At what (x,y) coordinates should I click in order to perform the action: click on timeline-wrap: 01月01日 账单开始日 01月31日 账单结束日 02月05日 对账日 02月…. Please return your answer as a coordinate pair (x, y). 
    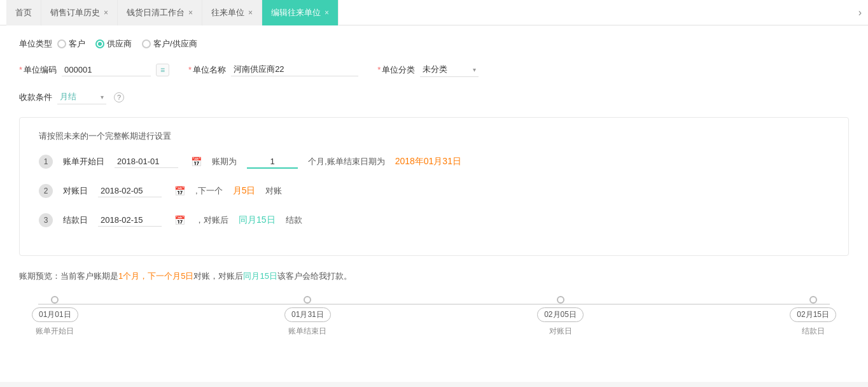
    Looking at the image, I should click on (434, 316).